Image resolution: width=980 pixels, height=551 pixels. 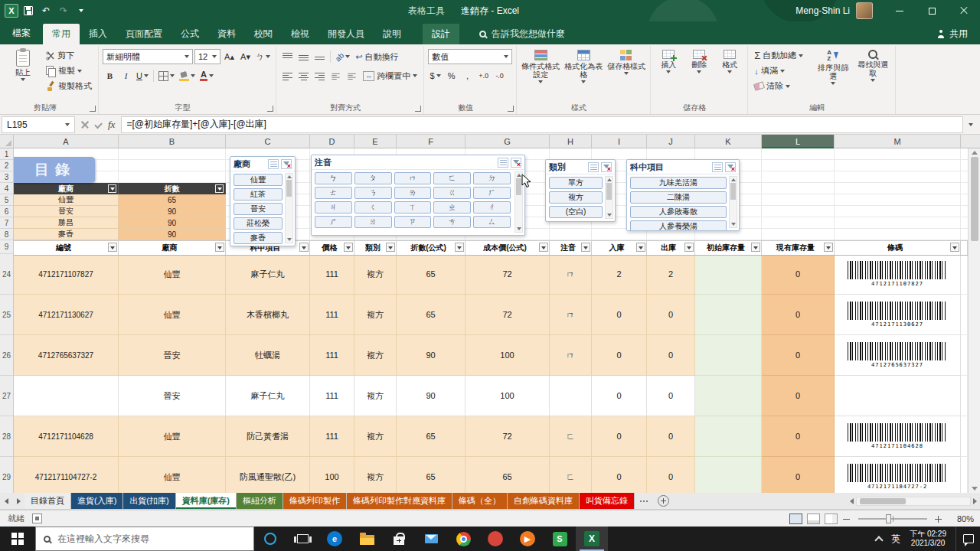 What do you see at coordinates (678, 197) in the screenshot?
I see `slicer-item: 二陳湯` at bounding box center [678, 197].